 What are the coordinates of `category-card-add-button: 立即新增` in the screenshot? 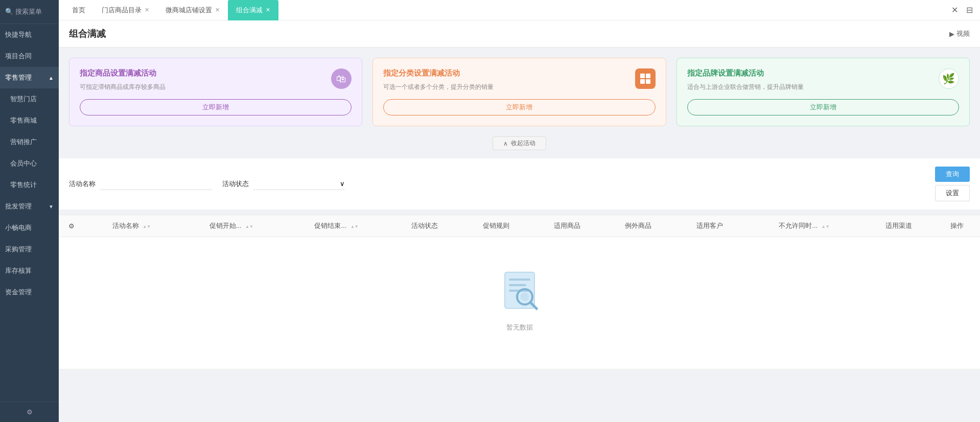 It's located at (519, 107).